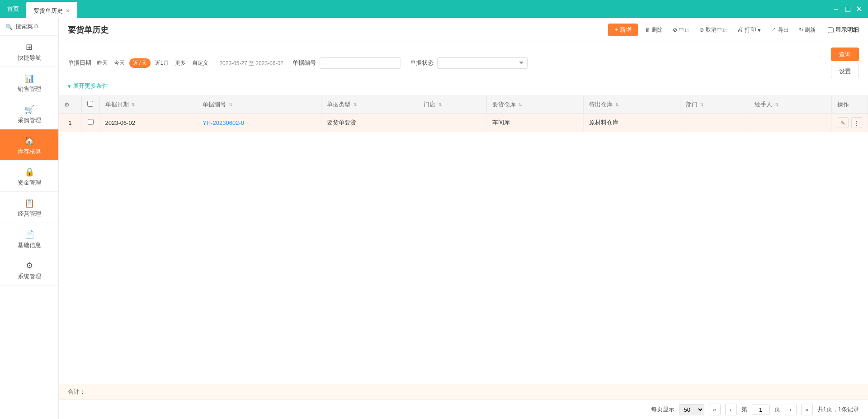  Describe the element at coordinates (70, 86) in the screenshot. I see `expand-more-icon: ▾` at that location.